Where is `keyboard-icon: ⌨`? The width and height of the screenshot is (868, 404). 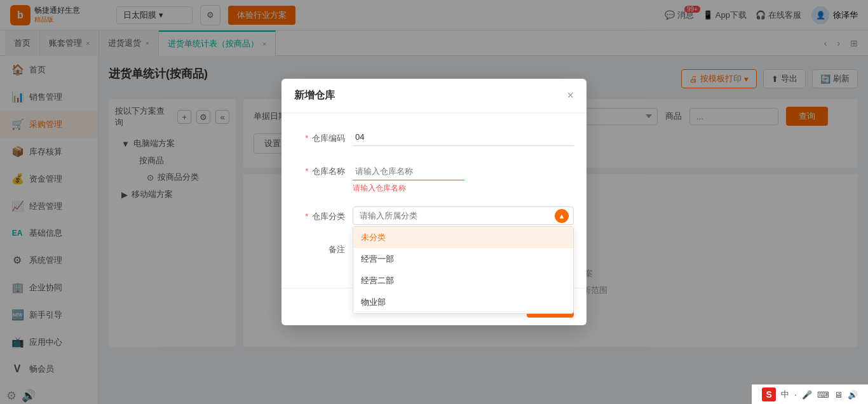
keyboard-icon: ⌨ is located at coordinates (824, 395).